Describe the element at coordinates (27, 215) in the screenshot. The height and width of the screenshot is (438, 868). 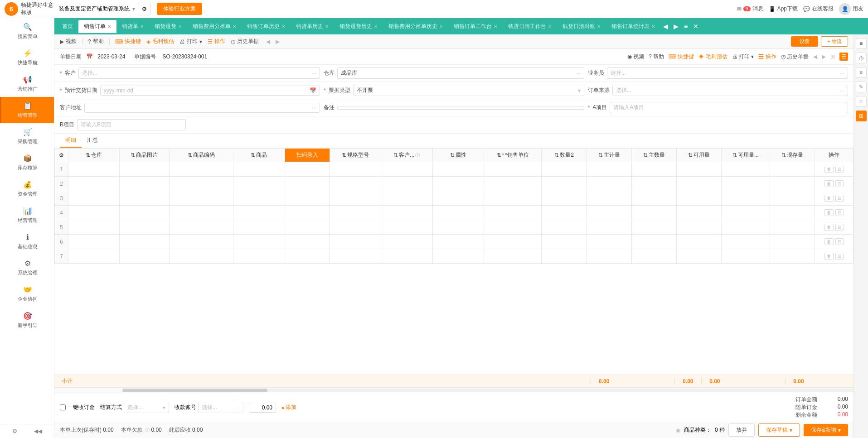
I see `sidebar-item-operations: 📊 经营管理` at that location.